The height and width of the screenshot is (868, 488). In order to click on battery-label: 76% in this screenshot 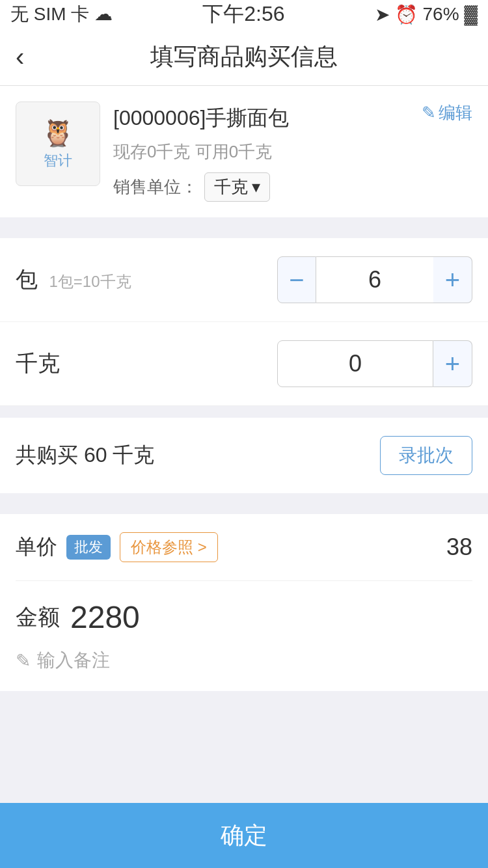, I will do `click(441, 14)`.